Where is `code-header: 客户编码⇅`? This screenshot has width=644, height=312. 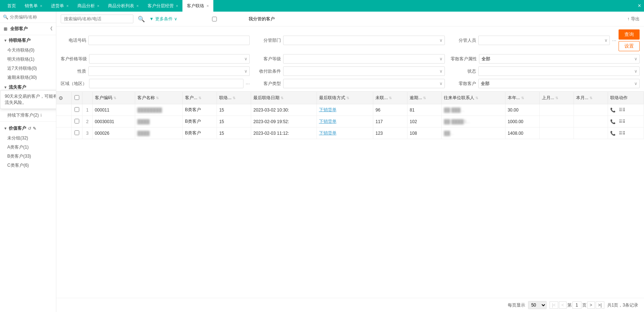 code-header: 客户编码⇅ is located at coordinates (113, 98).